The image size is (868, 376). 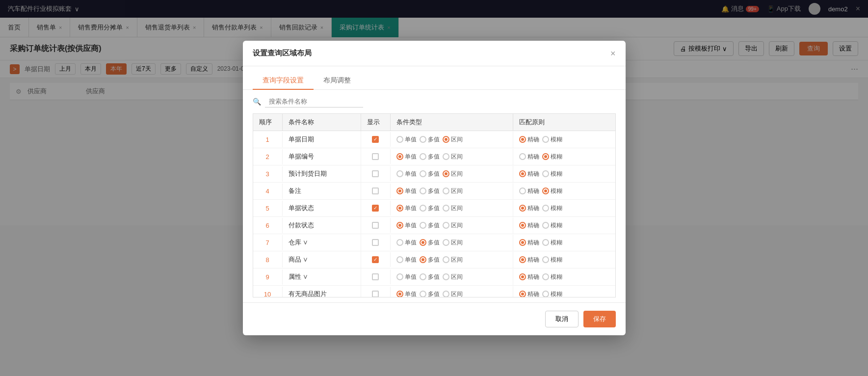 I want to click on col-type-header: 条件类型, so click(x=452, y=122).